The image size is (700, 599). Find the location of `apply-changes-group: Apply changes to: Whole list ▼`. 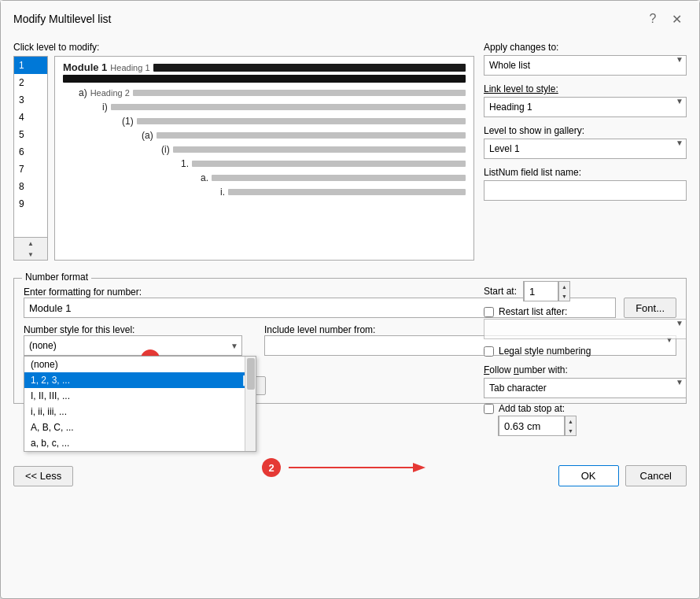

apply-changes-group: Apply changes to: Whole list ▼ is located at coordinates (585, 58).